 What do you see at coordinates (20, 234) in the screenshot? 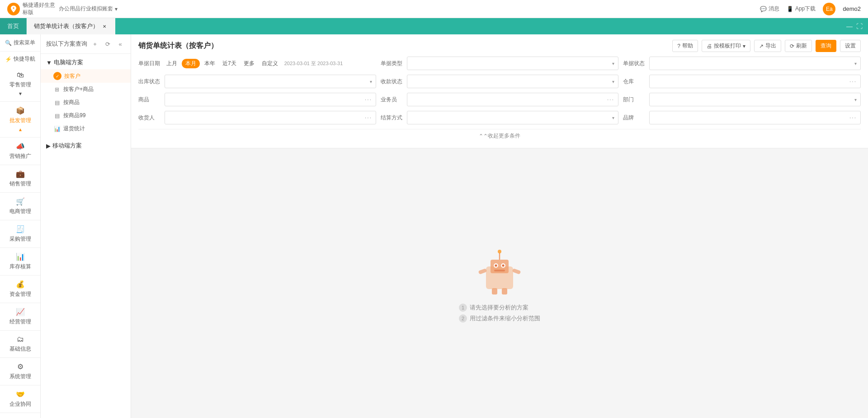
I see `sidebar-item-purchase: 🧾 采购管理` at bounding box center [20, 234].